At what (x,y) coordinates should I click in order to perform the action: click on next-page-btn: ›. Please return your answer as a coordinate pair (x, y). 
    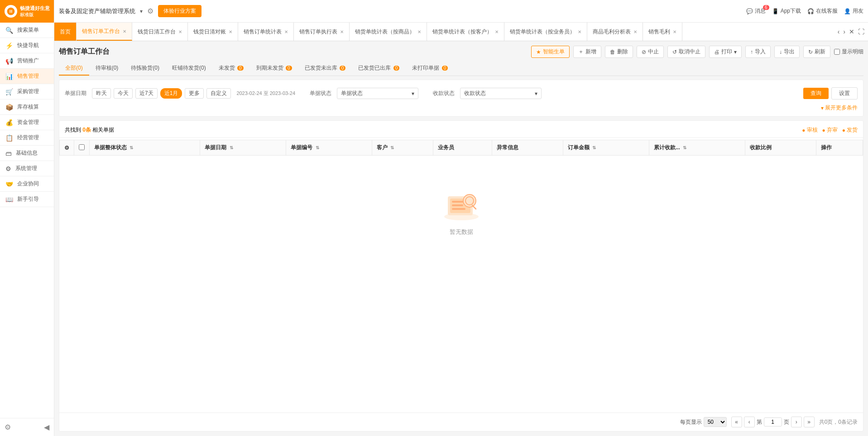
    Looking at the image, I should click on (796, 422).